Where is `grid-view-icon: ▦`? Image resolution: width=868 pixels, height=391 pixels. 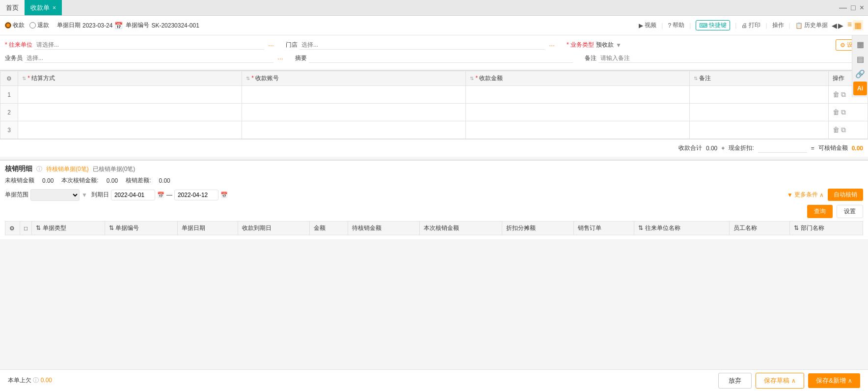 grid-view-icon: ▦ is located at coordinates (858, 26).